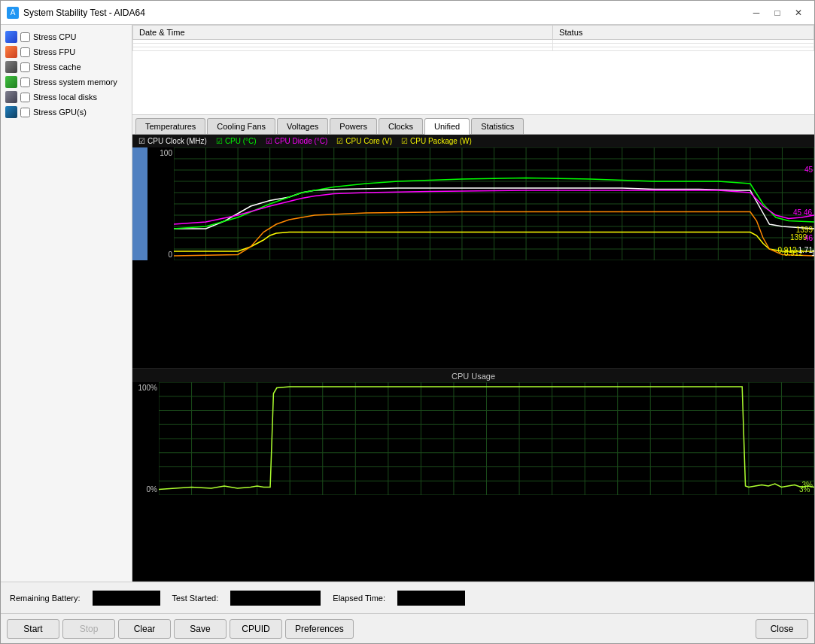  What do you see at coordinates (140, 204) in the screenshot?
I see `chart1-indicator` at bounding box center [140, 204].